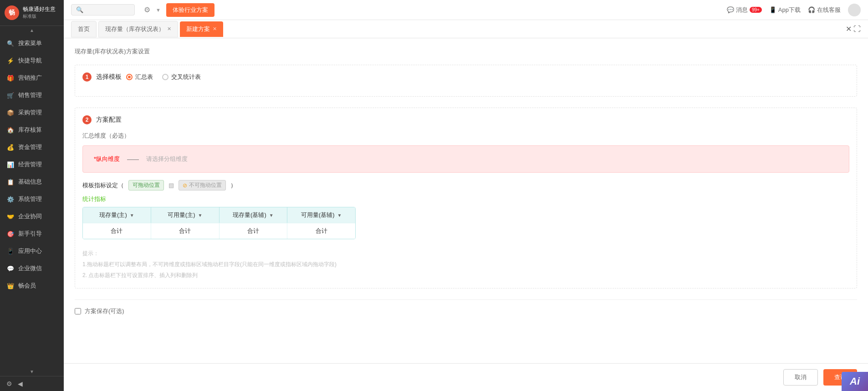 Image resolution: width=868 pixels, height=391 pixels. Describe the element at coordinates (32, 268) in the screenshot. I see `sidebar-item-wechat: 💬企业微信` at that location.